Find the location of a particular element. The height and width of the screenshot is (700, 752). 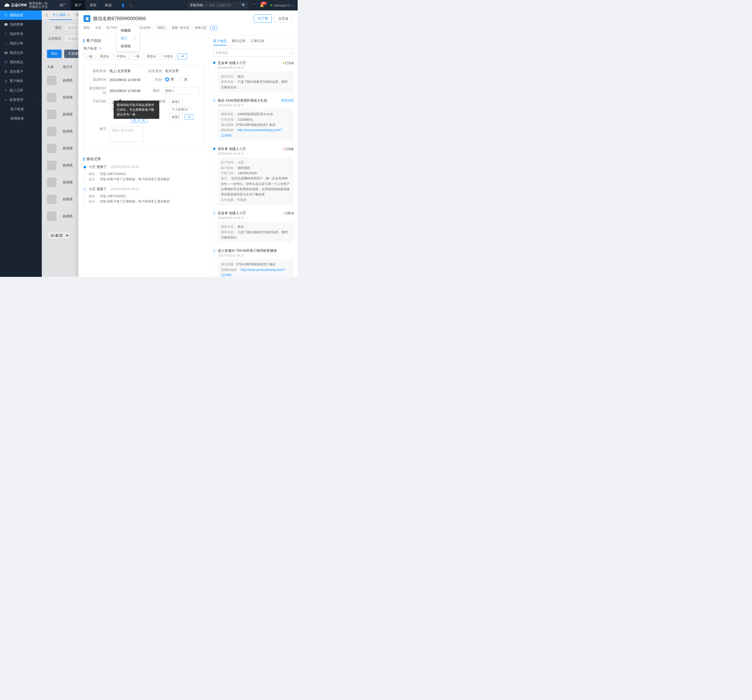

notification-icon: 🔔 is located at coordinates (262, 5).